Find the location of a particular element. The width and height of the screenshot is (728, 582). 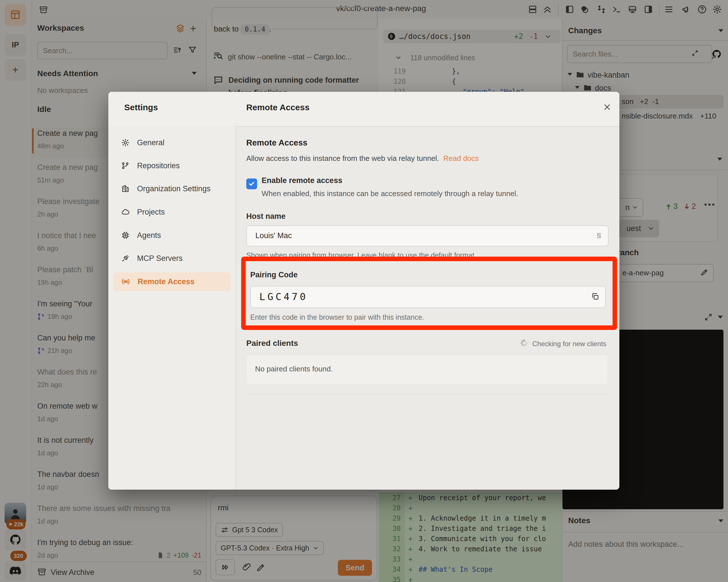

host-name-label: Host name is located at coordinates (266, 216).